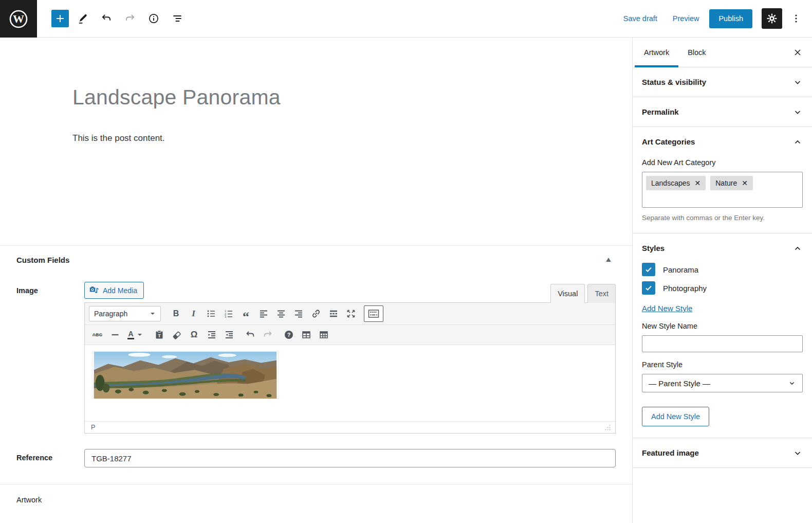  What do you see at coordinates (281, 314) in the screenshot?
I see `align-center-icon` at bounding box center [281, 314].